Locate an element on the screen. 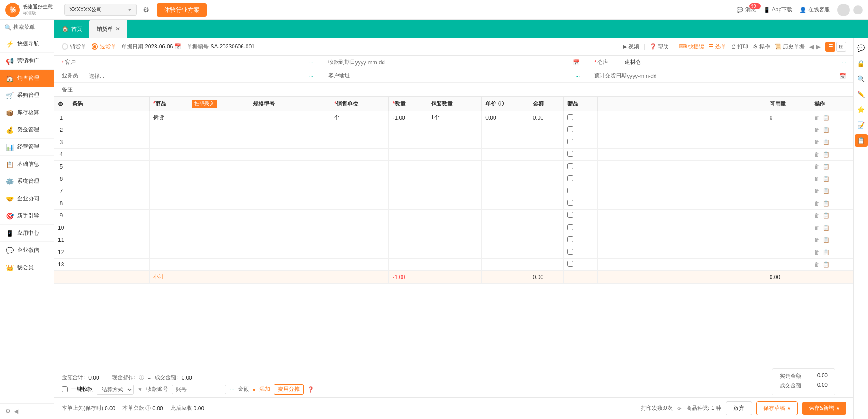 The height and width of the screenshot is (419, 868). customer-more-icon: ··· is located at coordinates (311, 63).